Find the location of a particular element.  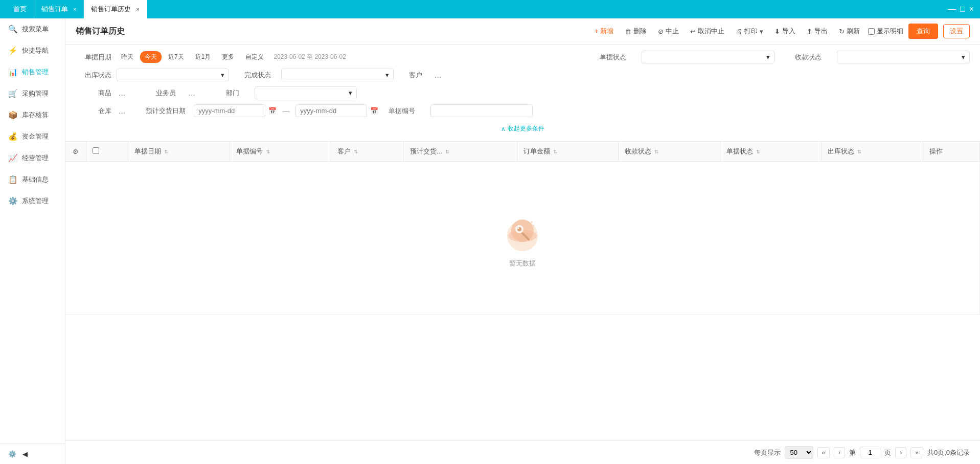

sidebar-item-finance-label: 资金管理 is located at coordinates (35, 137).